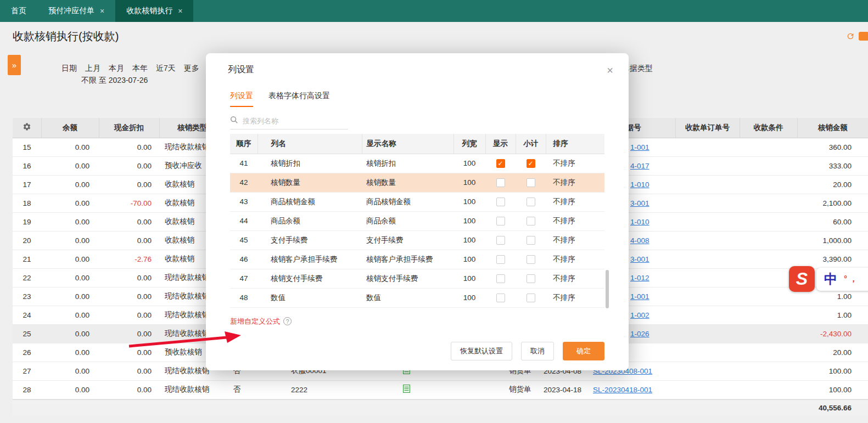  I want to click on column-setting-row: 48 数值 数值 100 不排序, so click(417, 297).